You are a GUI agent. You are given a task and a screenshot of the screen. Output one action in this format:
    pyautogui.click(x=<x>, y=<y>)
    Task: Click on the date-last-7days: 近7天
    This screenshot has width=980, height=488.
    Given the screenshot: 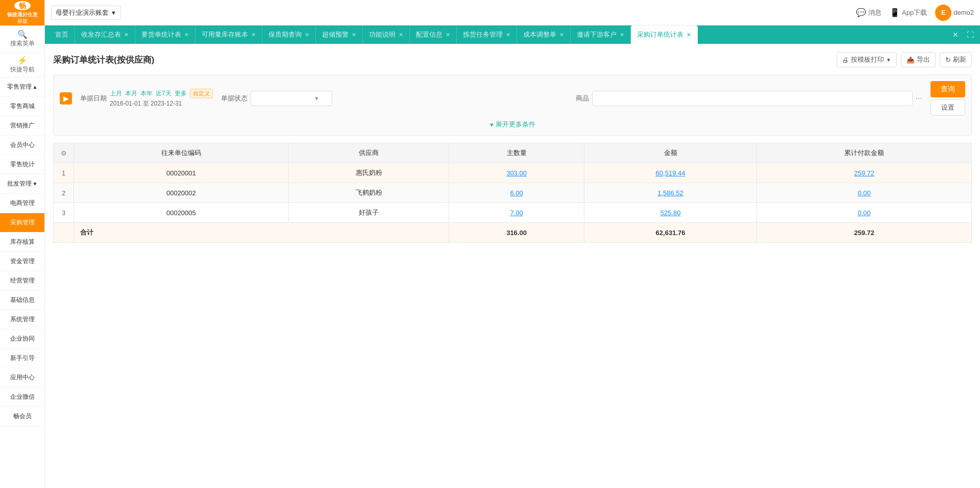 What is the action you would take?
    pyautogui.click(x=163, y=94)
    